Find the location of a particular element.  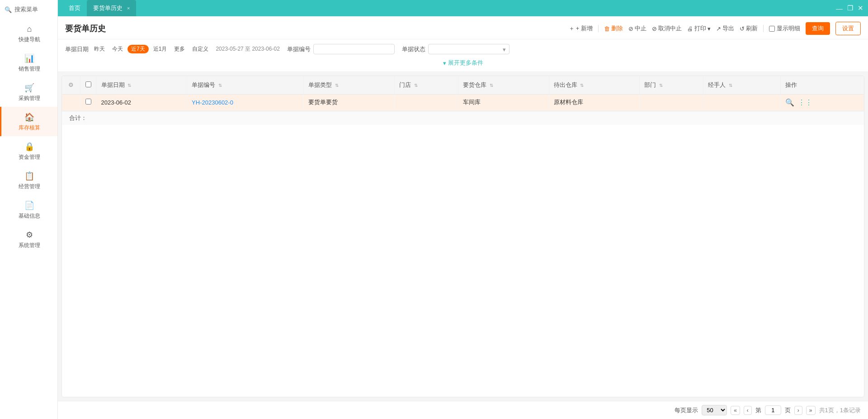

refresh-label: 刷新 is located at coordinates (752, 29).